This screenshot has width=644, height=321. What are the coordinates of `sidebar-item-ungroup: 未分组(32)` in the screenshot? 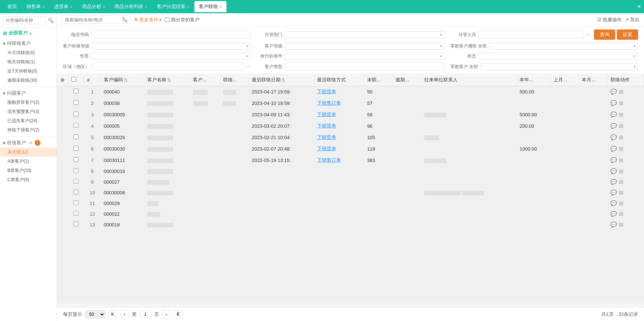 It's located at (28, 152).